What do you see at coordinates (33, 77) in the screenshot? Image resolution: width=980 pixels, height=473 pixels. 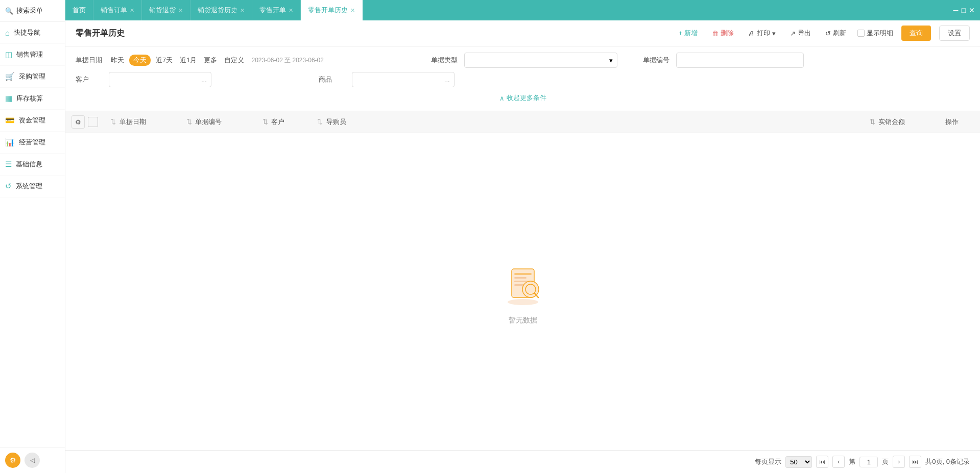 I see `sidebar-item-purchase-mgmt: 🛒 采购管理` at bounding box center [33, 77].